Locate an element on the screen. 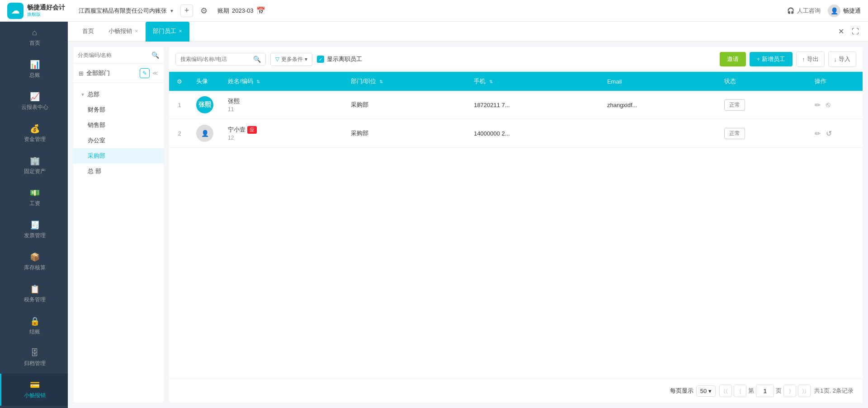 Image resolution: width=868 pixels, height=408 pixels. more-filter-button: ▽ 更多条件 ▾ is located at coordinates (291, 60).